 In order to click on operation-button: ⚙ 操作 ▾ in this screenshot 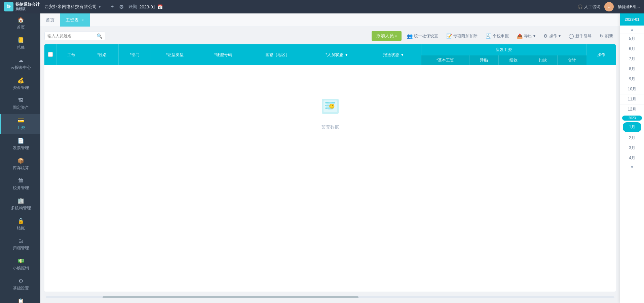, I will do `click(552, 36)`.